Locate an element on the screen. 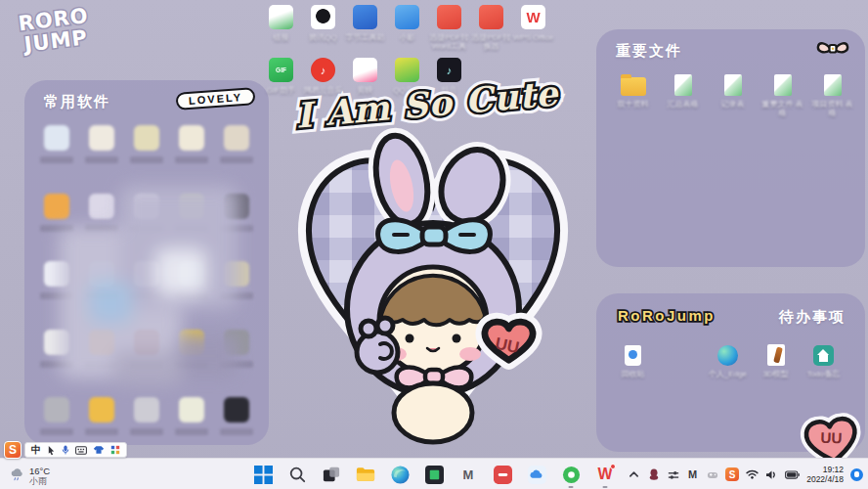  tool-icon is located at coordinates (776, 355).